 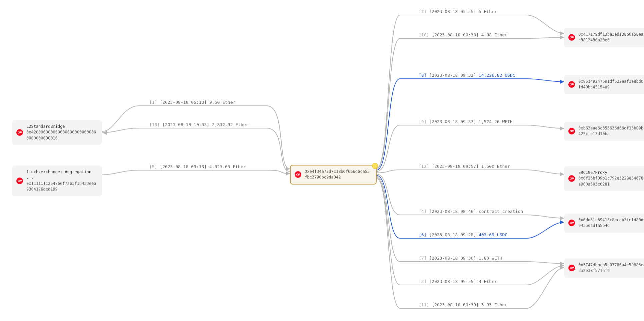 What do you see at coordinates (458, 11) in the screenshot?
I see `svg-text: [2] [2023-08-18 05:55] 5 Ether` at bounding box center [458, 11].